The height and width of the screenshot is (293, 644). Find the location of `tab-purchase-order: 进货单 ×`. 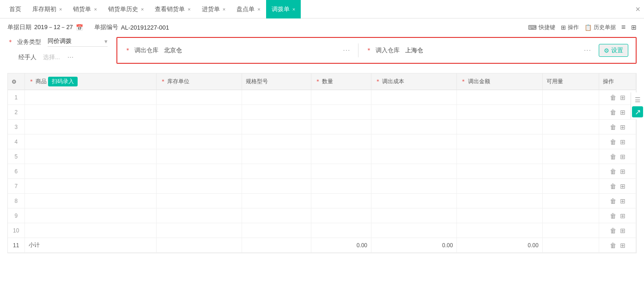

tab-purchase-order: 进货单 × is located at coordinates (213, 9).